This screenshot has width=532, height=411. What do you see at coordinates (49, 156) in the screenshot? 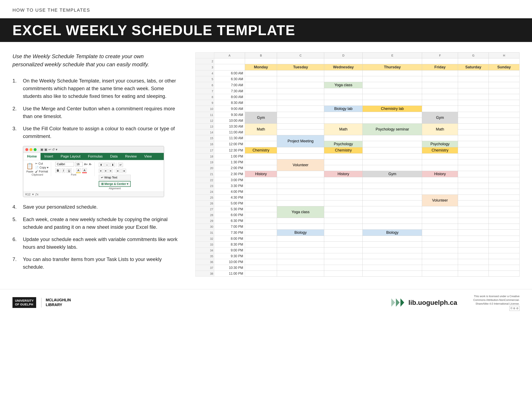
I see `tab-insert: Insert` at bounding box center [49, 156].